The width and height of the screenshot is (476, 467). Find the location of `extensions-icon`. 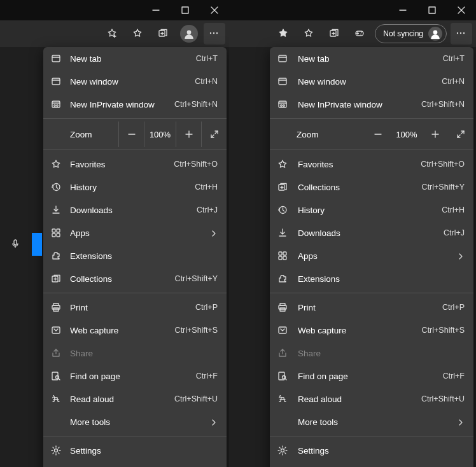

extensions-icon is located at coordinates (56, 256).